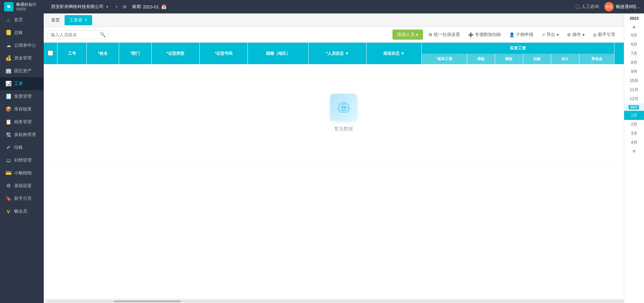 The image size is (644, 303). Describe the element at coordinates (8, 33) in the screenshot. I see `ledger-icon: 📒` at that location.